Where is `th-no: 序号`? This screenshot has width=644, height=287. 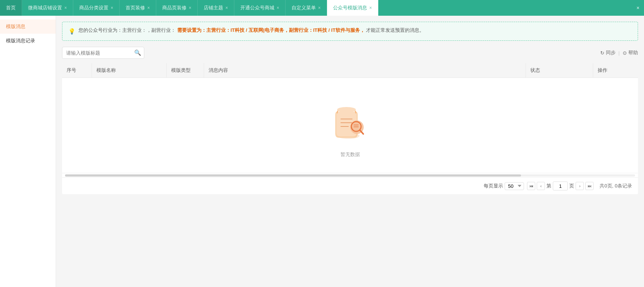 th-no: 序号 is located at coordinates (77, 70).